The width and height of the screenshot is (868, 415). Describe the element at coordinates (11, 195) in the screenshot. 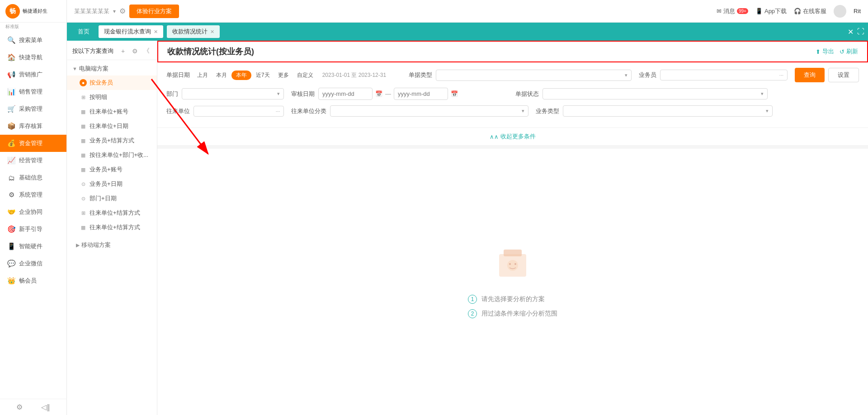

I see `nav-icon: ⚙` at that location.